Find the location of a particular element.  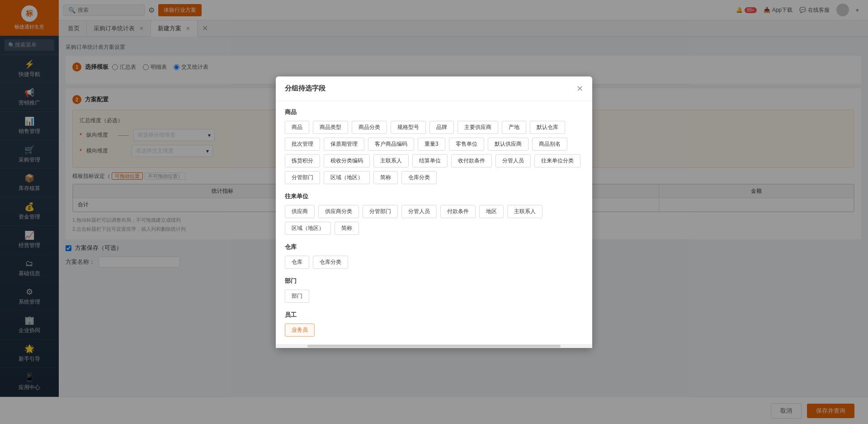

field-section-4: 员工业务员 is located at coordinates (434, 324).